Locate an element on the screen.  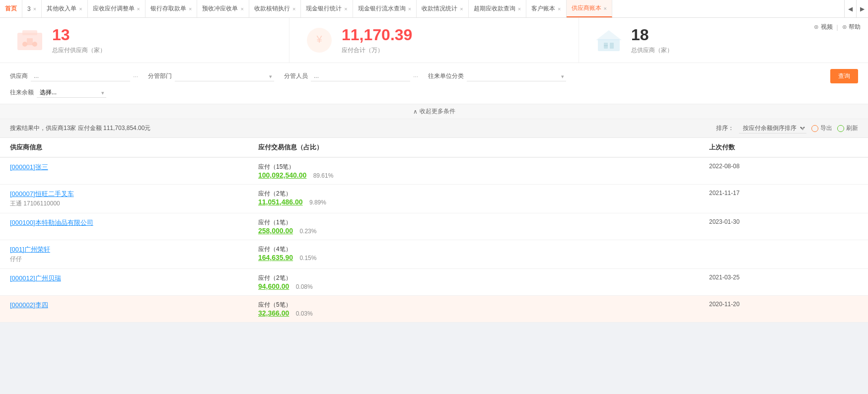
nav-tab-prepay: 预收冲应收单 × is located at coordinates (223, 9).